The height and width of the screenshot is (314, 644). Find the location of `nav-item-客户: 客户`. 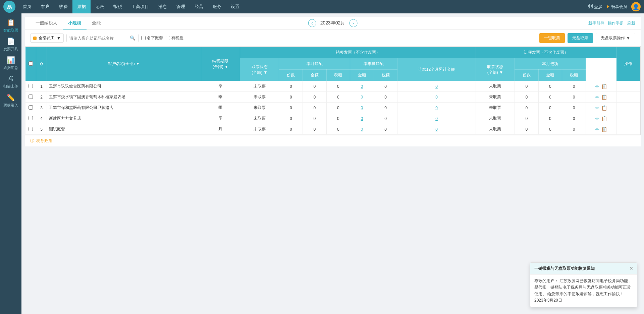

nav-item-客户: 客户 is located at coordinates (45, 7).